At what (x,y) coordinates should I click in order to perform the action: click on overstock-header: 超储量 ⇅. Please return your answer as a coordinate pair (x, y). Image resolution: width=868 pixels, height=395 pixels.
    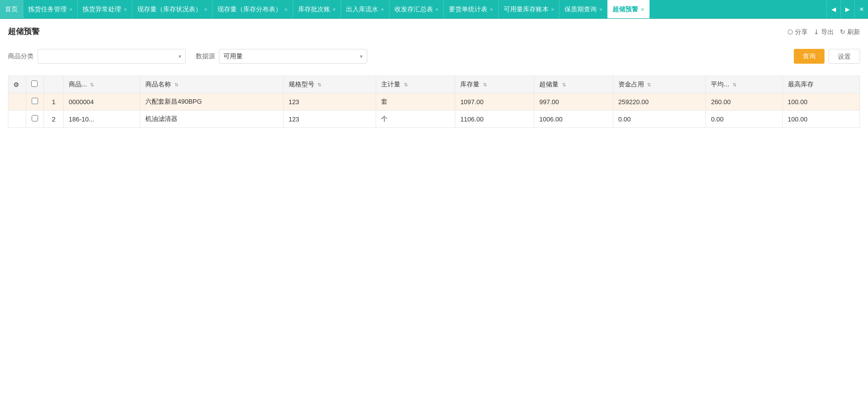
    Looking at the image, I should click on (573, 85).